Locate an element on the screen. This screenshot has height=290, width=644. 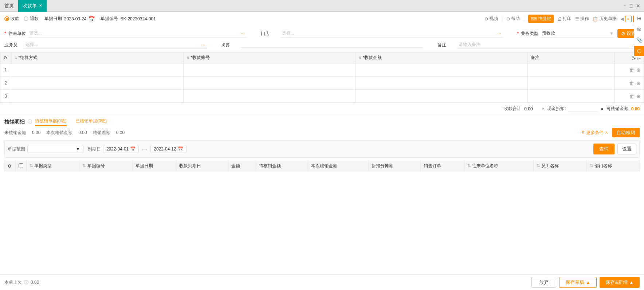
done-tab: 已核销单据(0笔) is located at coordinates (91, 122).